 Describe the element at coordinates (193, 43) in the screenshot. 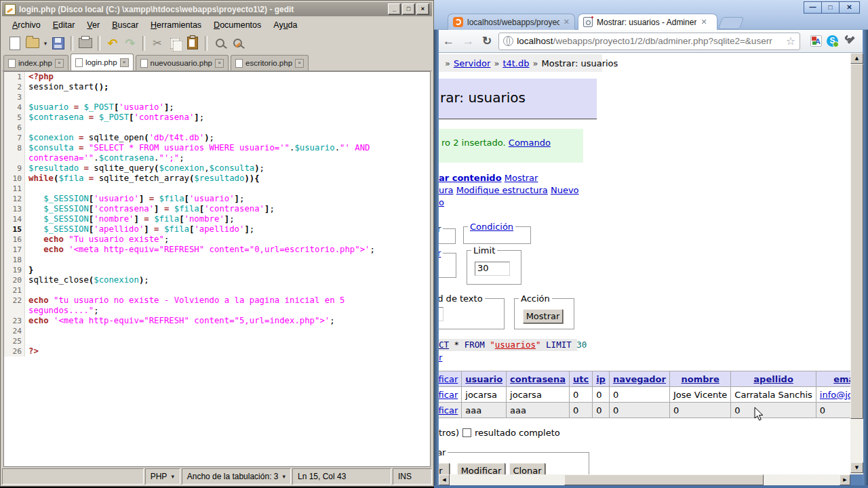

I see `paste-icon` at that location.